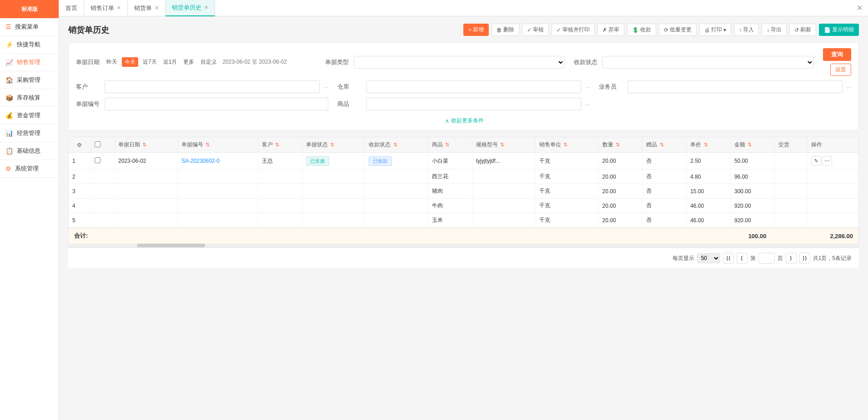 The height and width of the screenshot is (420, 868). Describe the element at coordinates (72, 8) in the screenshot. I see `tab-home: 首页` at that location.